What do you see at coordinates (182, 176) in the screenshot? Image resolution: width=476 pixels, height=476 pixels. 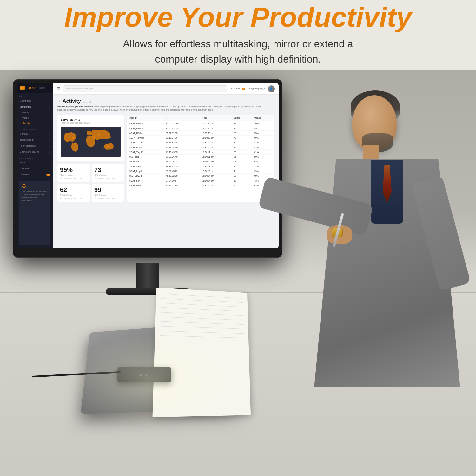 I see `cell-ip: 48.51.22.79` at bounding box center [182, 176].